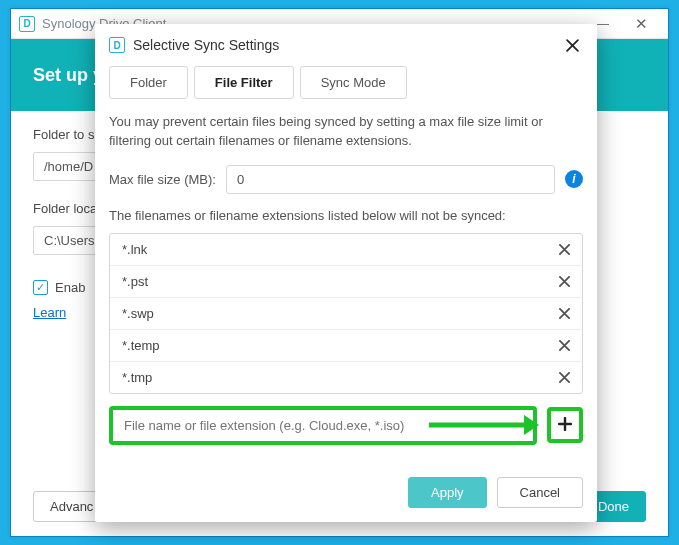 The width and height of the screenshot is (679, 545). I want to click on check-icon: ✓, so click(40, 288).